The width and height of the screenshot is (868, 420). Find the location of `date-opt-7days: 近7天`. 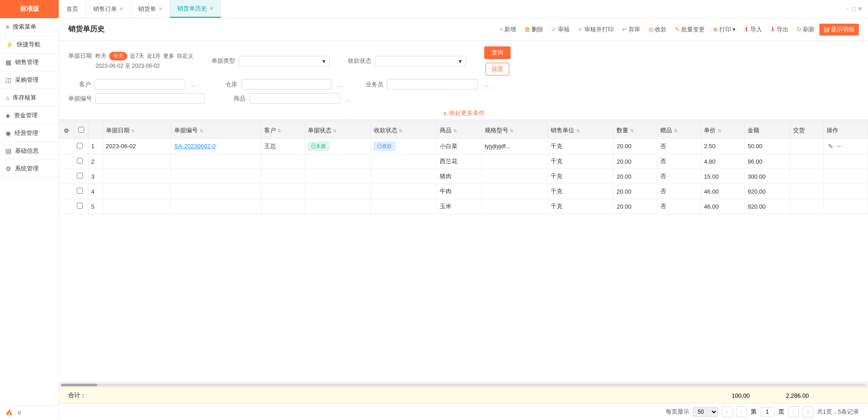

date-opt-7days: 近7天 is located at coordinates (137, 56).